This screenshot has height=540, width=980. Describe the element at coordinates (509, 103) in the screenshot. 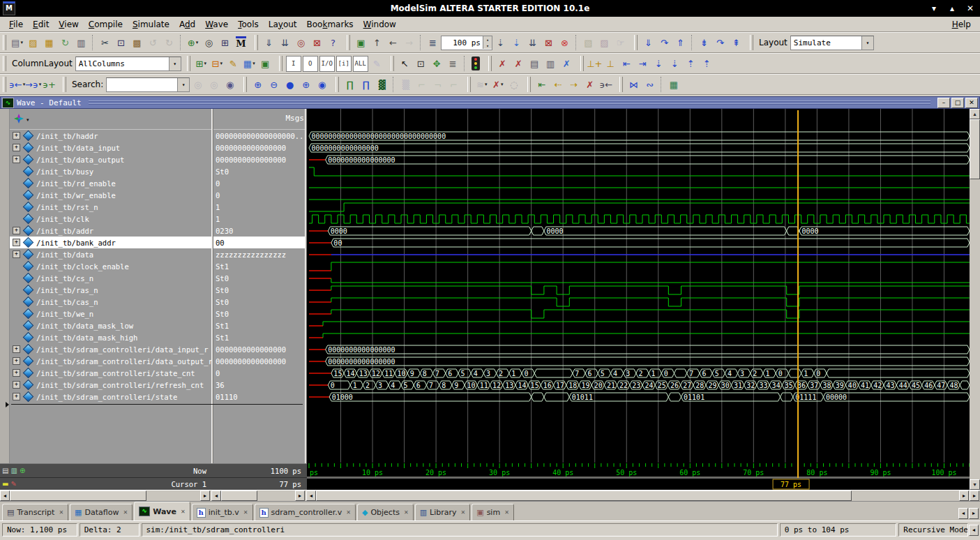

I see `wave-titlebar-grip` at that location.